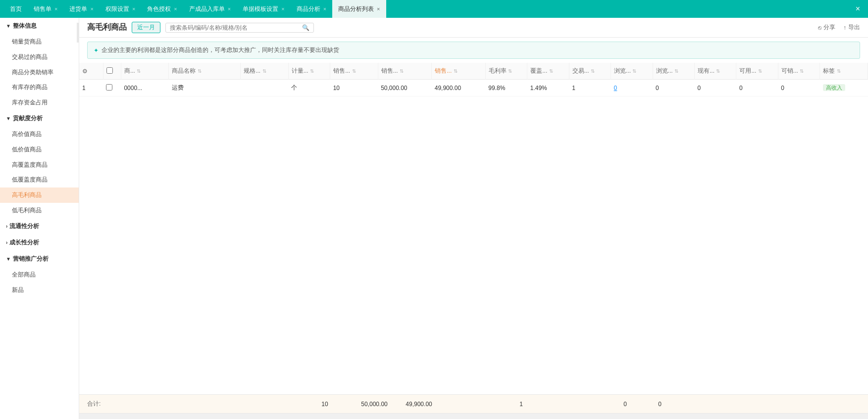 Image resolution: width=868 pixels, height=419 pixels. Describe the element at coordinates (405, 71) in the screenshot. I see `th-sales2: 销售... ⇅` at that location.